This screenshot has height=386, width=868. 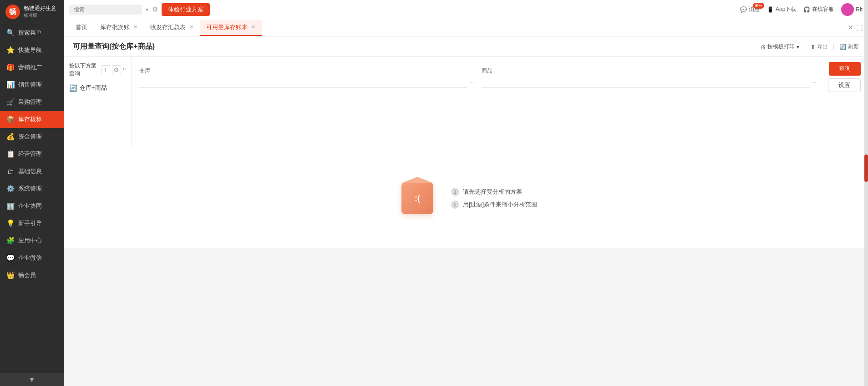 I want to click on refresh-button: 🔄 刷新, so click(x=849, y=46).